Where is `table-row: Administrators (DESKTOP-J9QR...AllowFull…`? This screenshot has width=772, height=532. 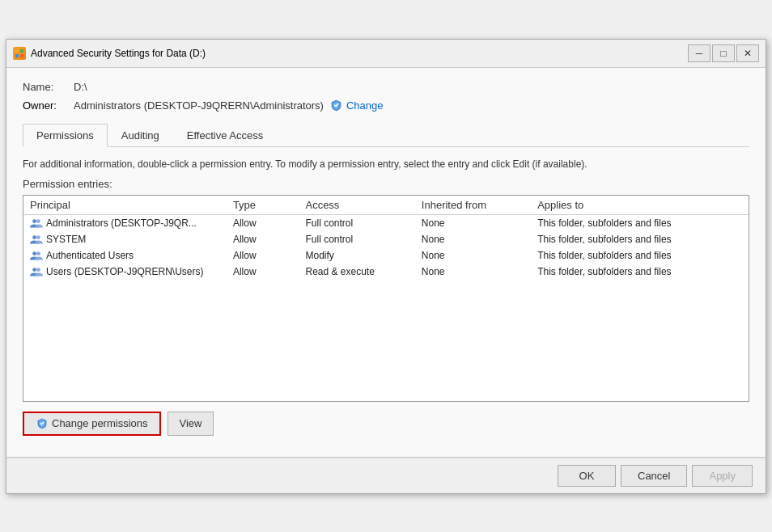
table-row: Administrators (DESKTOP-J9QR...AllowFull… is located at coordinates (386, 223).